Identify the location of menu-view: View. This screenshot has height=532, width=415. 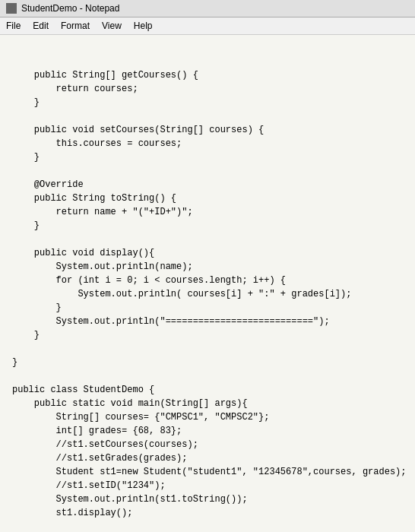
(112, 26).